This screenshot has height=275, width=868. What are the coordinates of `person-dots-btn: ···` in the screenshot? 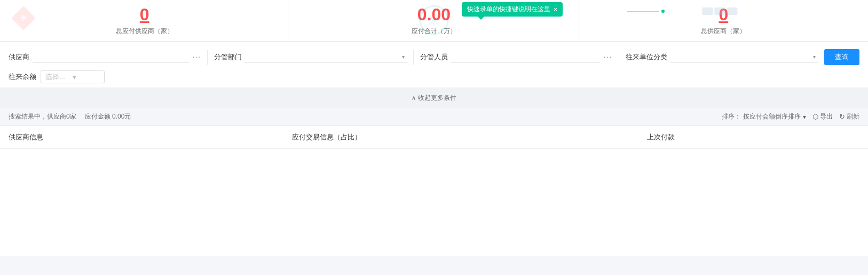 It's located at (607, 57).